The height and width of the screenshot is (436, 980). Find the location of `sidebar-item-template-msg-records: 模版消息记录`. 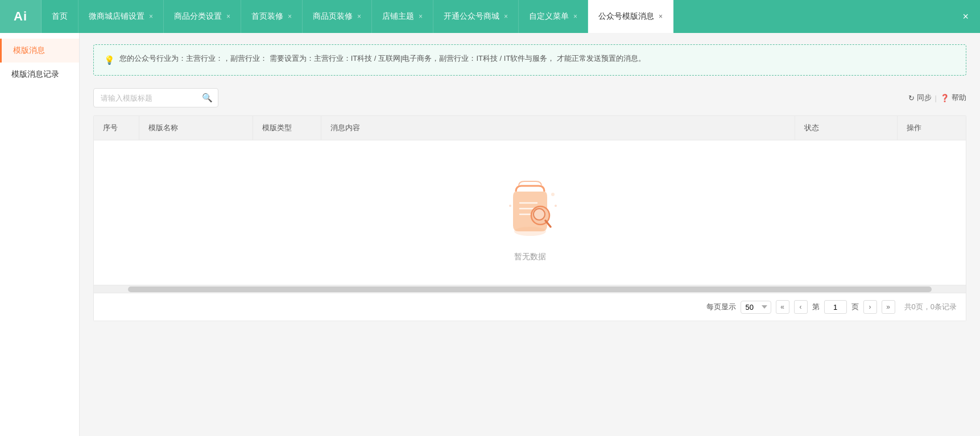

sidebar-item-template-msg-records: 模版消息记录 is located at coordinates (40, 74).